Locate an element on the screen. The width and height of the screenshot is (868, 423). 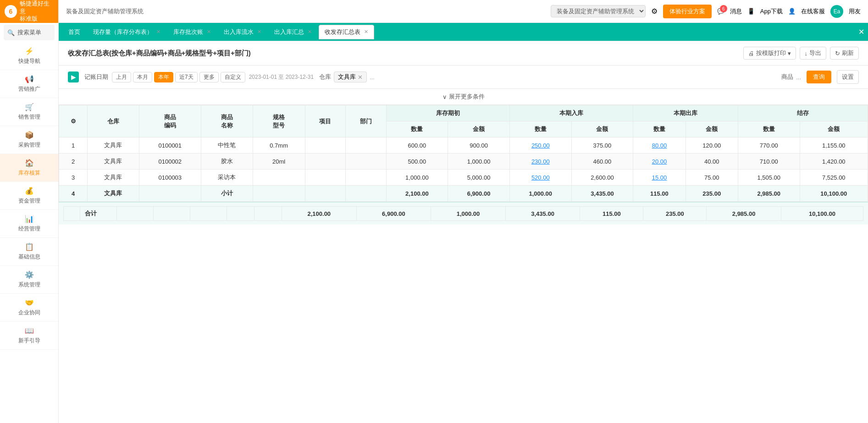
app-download-icon: 📱 is located at coordinates (751, 11).